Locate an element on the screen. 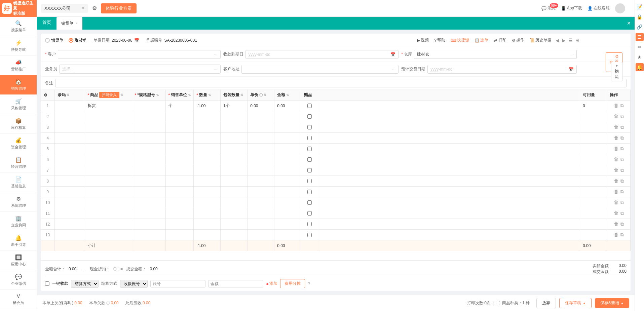  feny-btn: 费用分摊 is located at coordinates (293, 284).